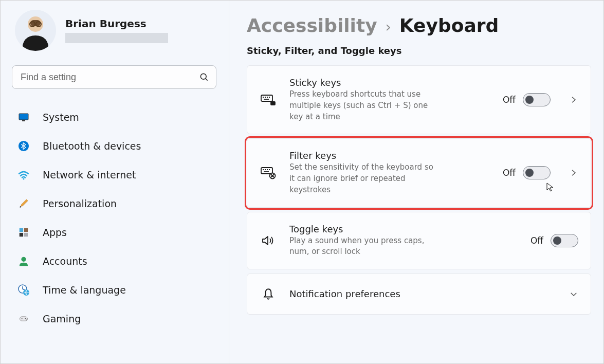 The image size is (604, 364). What do you see at coordinates (419, 241) in the screenshot?
I see `card-toggle-keys: Toggle keys Play a sound when you press …` at bounding box center [419, 241].